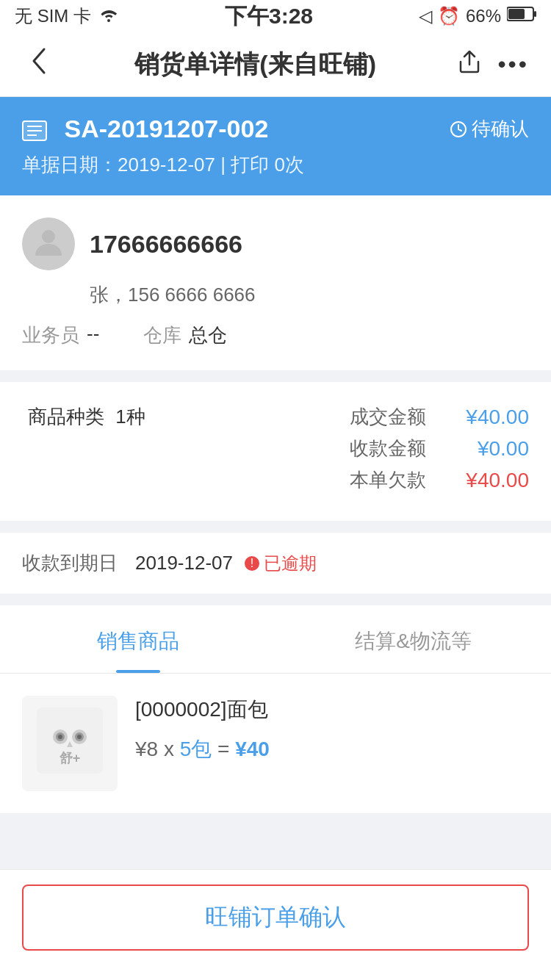  I want to click on total-text: ¥40, so click(253, 749).